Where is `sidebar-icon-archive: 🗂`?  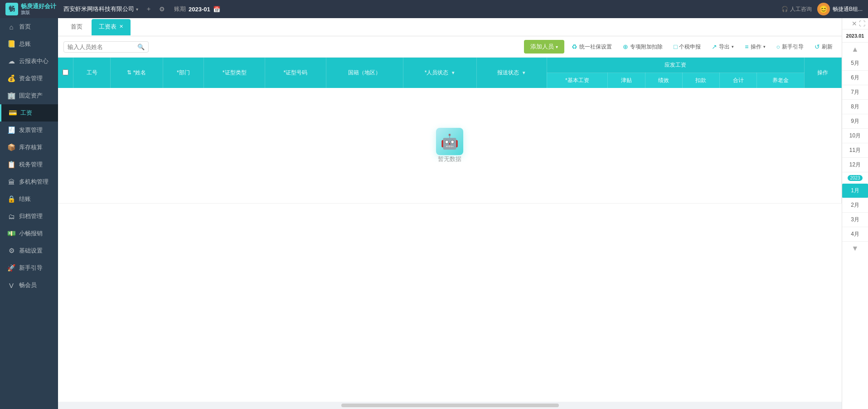 sidebar-icon-archive: 🗂 is located at coordinates (11, 217).